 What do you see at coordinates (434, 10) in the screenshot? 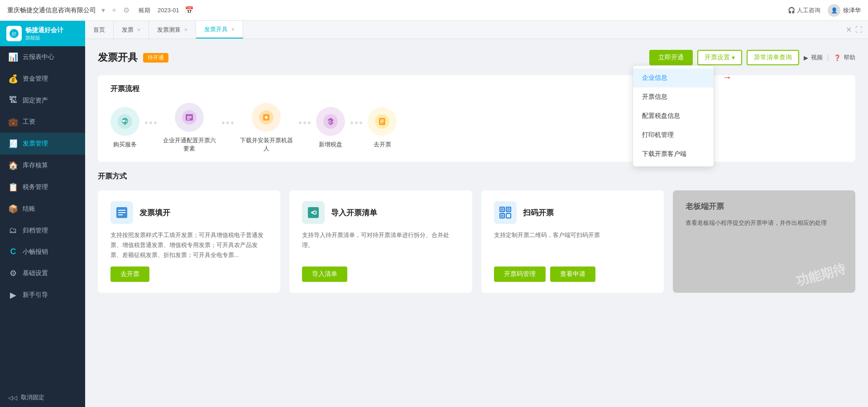
I see `top-bar: 重庆畅捷交通信息咨询有限公司 ▾ ＋ ⚙ 账期 2023-01 📅 🎧 人工咨询…` at bounding box center [434, 10].